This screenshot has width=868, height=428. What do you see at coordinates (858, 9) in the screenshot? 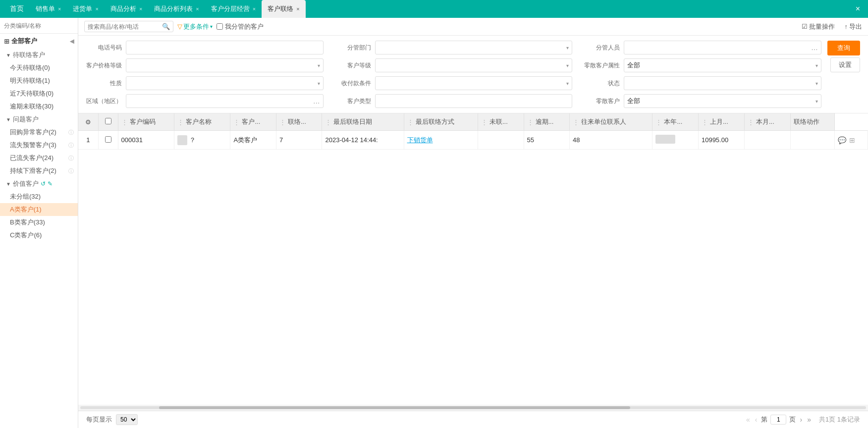
I see `close-all-button: ×` at bounding box center [858, 9].